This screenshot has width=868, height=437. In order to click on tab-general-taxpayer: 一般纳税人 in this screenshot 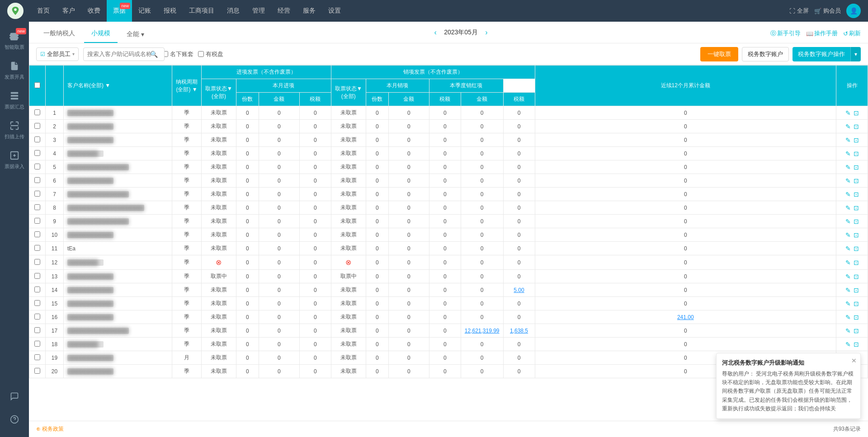, I will do `click(59, 34)`.